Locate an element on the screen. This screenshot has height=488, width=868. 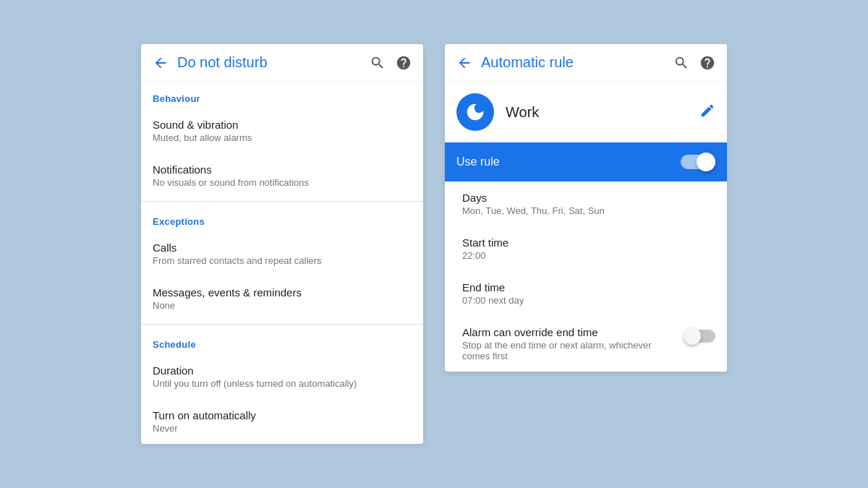
duration-item: Duration Until you turn off (unless turn… is located at coordinates (282, 377).